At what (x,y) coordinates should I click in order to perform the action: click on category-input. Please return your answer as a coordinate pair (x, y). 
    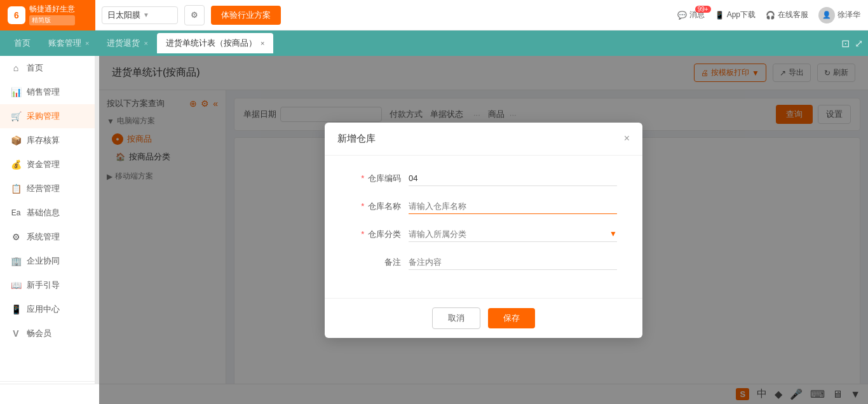
    Looking at the image, I should click on (509, 234).